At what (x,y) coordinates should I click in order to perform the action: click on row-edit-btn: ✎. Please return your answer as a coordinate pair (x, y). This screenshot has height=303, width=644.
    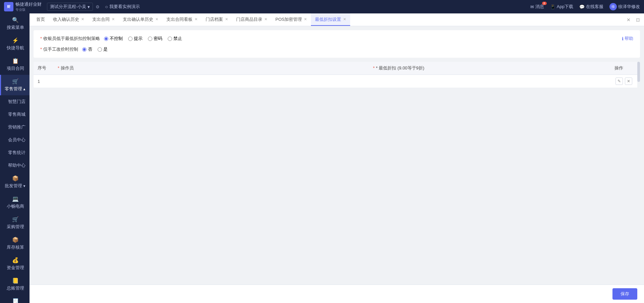
    Looking at the image, I should click on (619, 81).